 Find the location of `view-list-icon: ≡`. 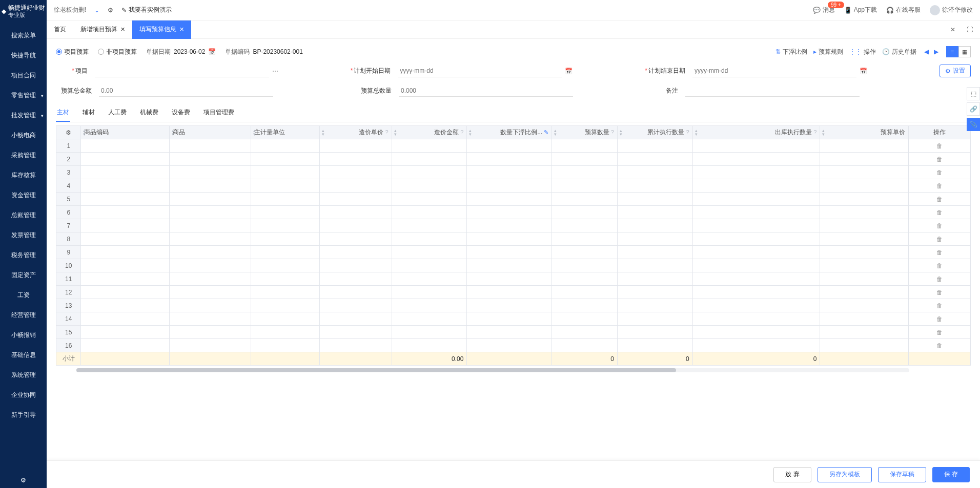

view-list-icon: ≡ is located at coordinates (952, 52).